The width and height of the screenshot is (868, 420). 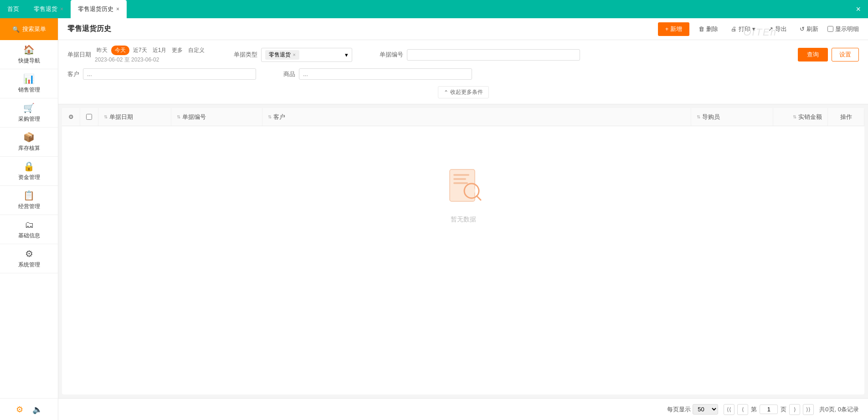 What do you see at coordinates (434, 9) in the screenshot?
I see `top-bar: 首页 零售退货 × 零售退货历史 × ×` at bounding box center [434, 9].